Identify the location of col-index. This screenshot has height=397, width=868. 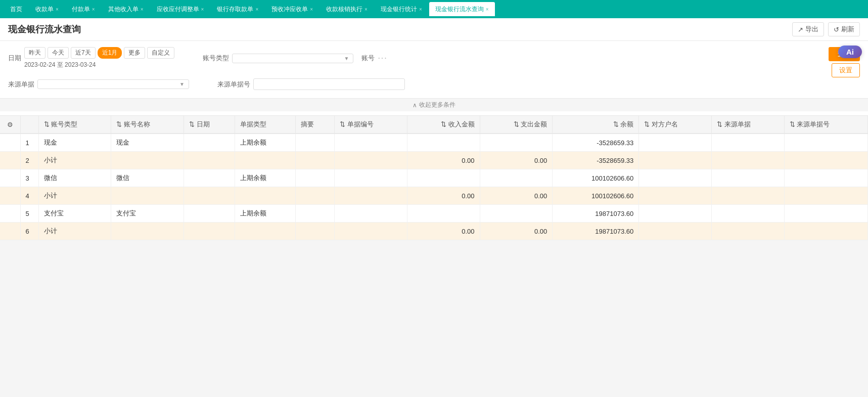
(29, 124).